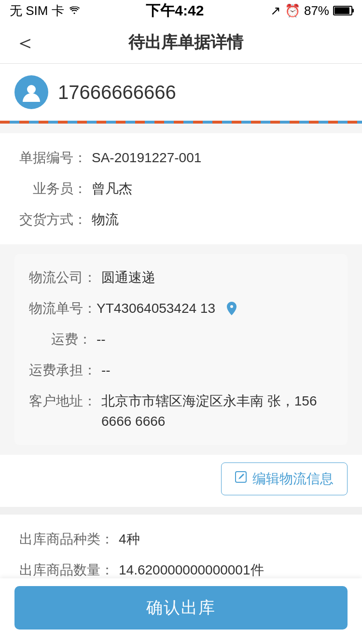  I want to click on page-title: 待出库单据详情, so click(186, 42).